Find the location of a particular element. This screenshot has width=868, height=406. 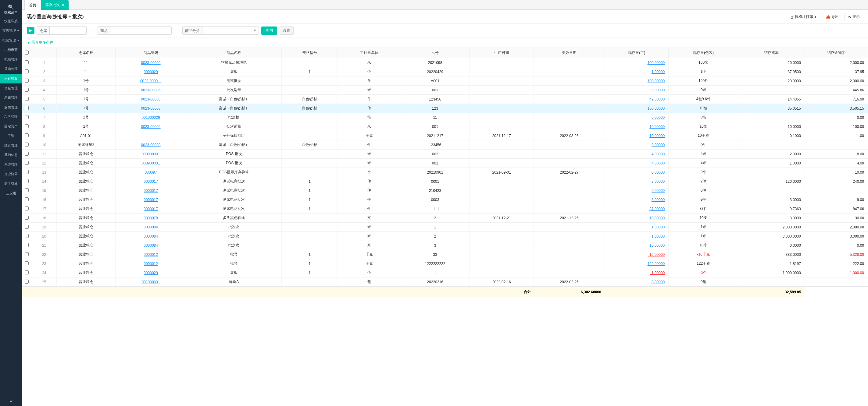

sidebar-item-cloud: 云应用 is located at coordinates (11, 193).